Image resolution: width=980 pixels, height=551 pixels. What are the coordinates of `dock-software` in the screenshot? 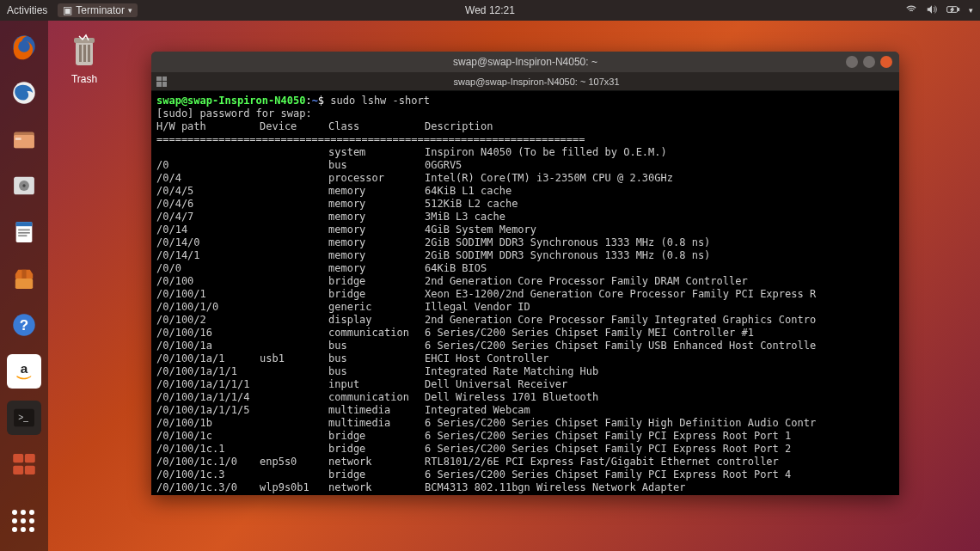 It's located at (24, 279).